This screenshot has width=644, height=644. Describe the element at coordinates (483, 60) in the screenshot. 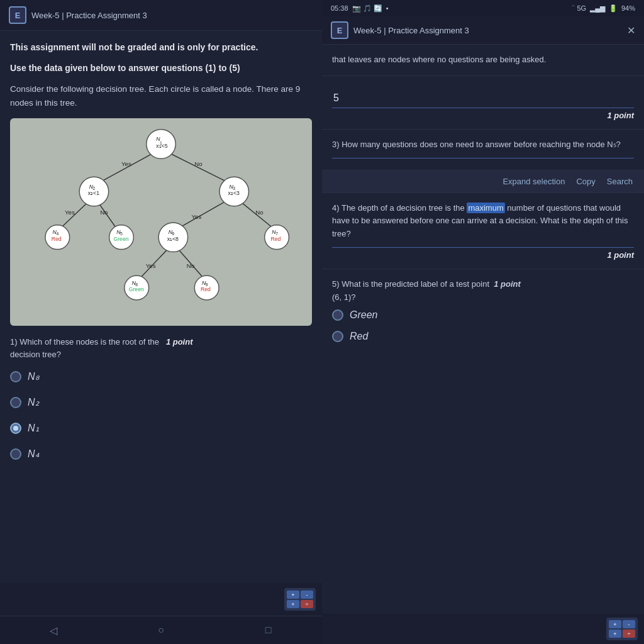

I see `intro-block: that leaves are nodes where no questions…` at that location.